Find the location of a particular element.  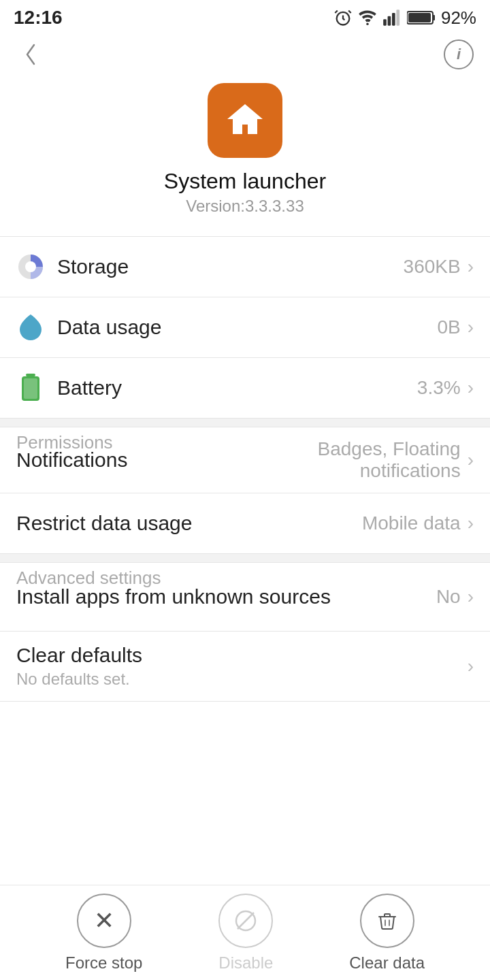

disable-label: Disable is located at coordinates (246, 963).